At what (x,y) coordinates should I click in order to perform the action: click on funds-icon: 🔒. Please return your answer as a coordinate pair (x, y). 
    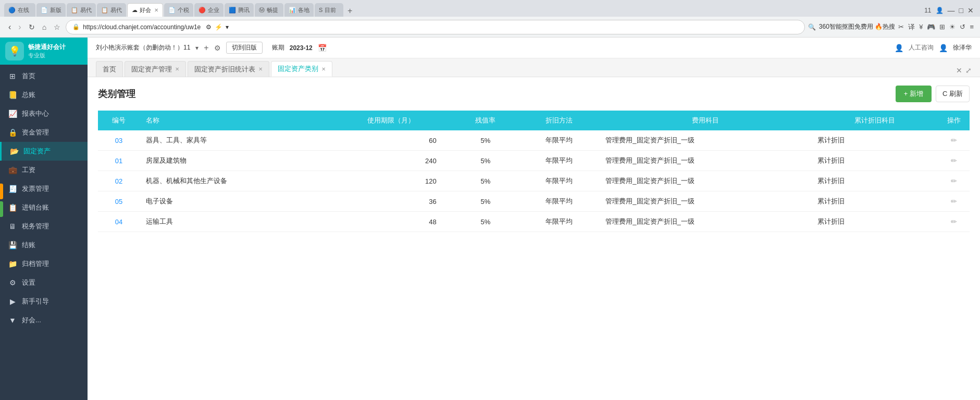
    Looking at the image, I should click on (13, 132).